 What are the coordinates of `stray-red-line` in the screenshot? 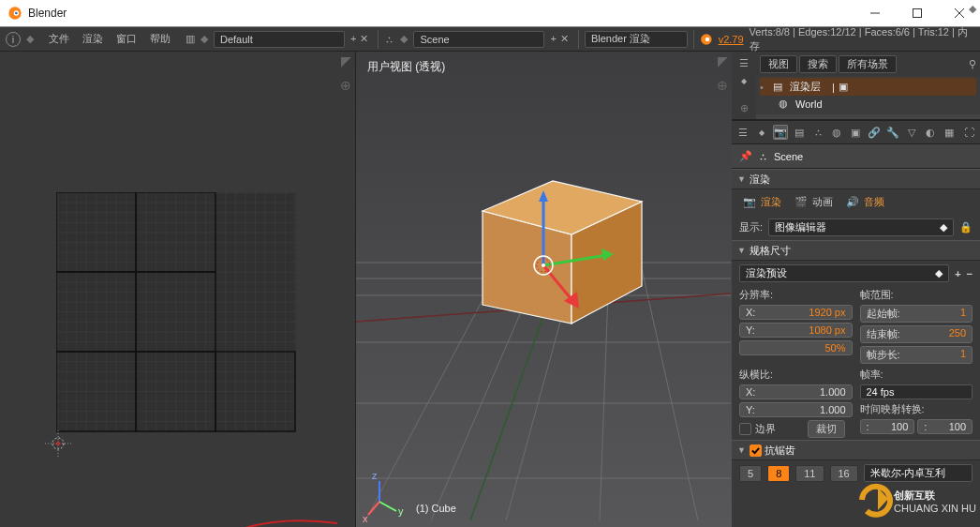 It's located at (290, 517).